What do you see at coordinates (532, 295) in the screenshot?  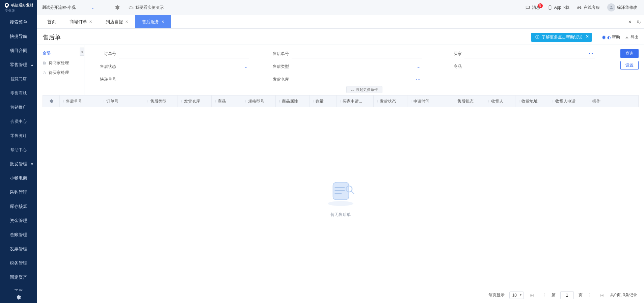 I see `first-page-button: ⏮` at bounding box center [532, 295].